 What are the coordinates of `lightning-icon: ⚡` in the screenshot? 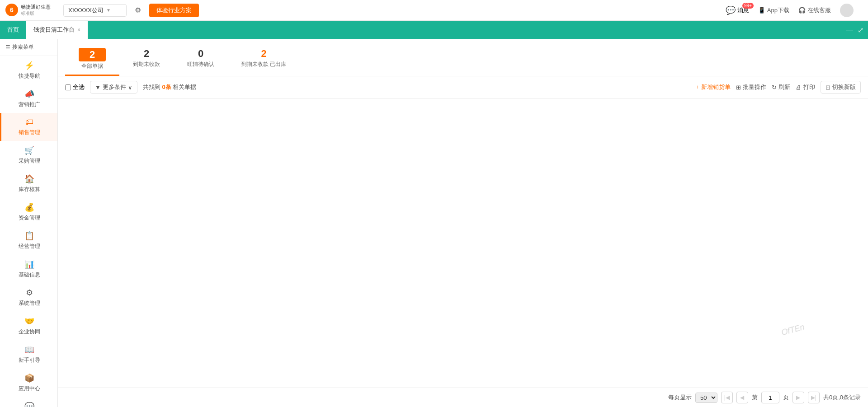 It's located at (29, 65).